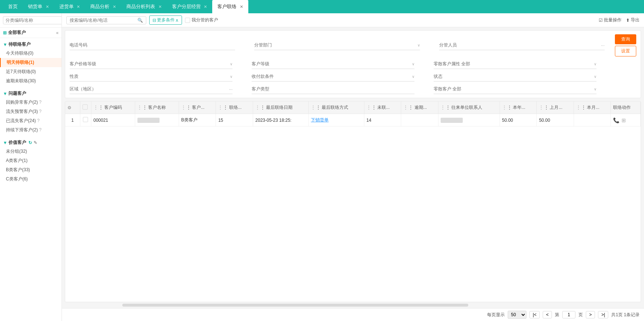 The image size is (644, 321). I want to click on gear-icon: ⚙, so click(69, 108).